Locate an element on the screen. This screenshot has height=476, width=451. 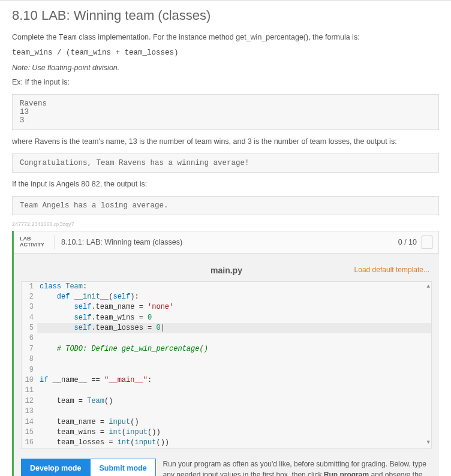
lab-activity-label: LAB ACTIVITY is located at coordinates (34, 242).